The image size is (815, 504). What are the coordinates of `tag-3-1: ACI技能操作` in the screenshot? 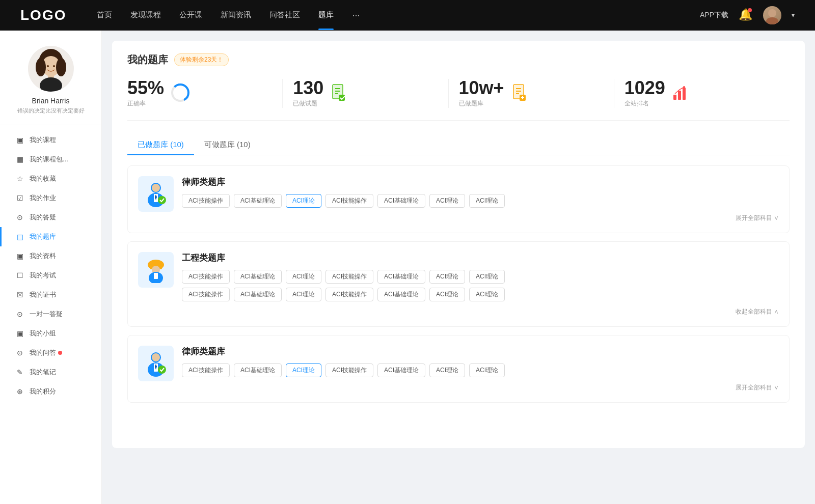 It's located at (206, 371).